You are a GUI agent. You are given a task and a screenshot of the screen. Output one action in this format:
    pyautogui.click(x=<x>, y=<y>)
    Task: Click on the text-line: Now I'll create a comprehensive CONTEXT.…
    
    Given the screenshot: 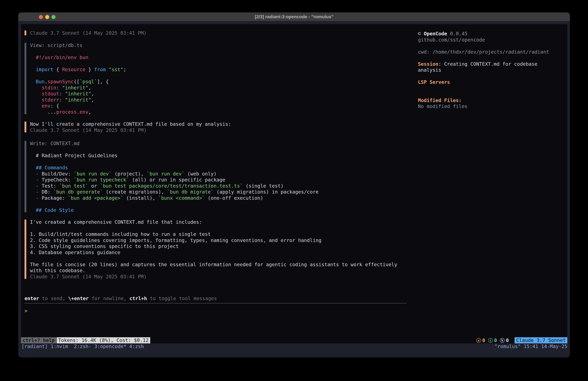 What is the action you would take?
    pyautogui.click(x=130, y=124)
    